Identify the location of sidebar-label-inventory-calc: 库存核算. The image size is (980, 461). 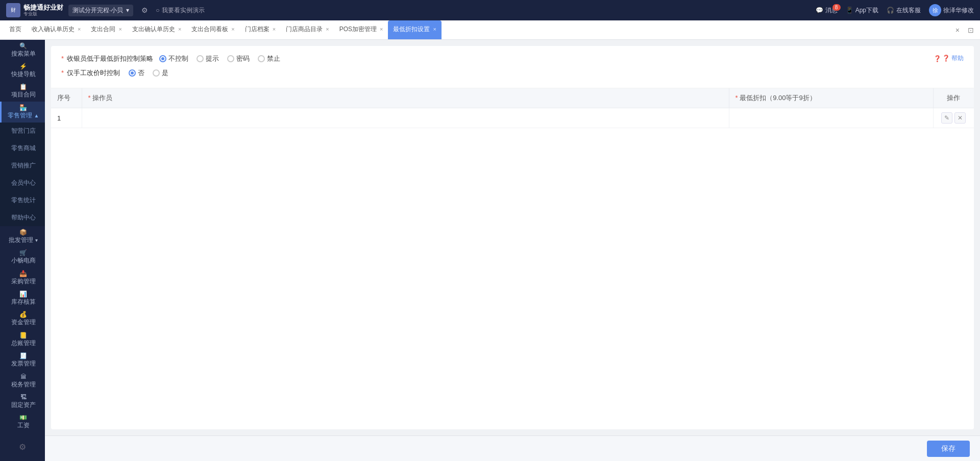
(23, 302).